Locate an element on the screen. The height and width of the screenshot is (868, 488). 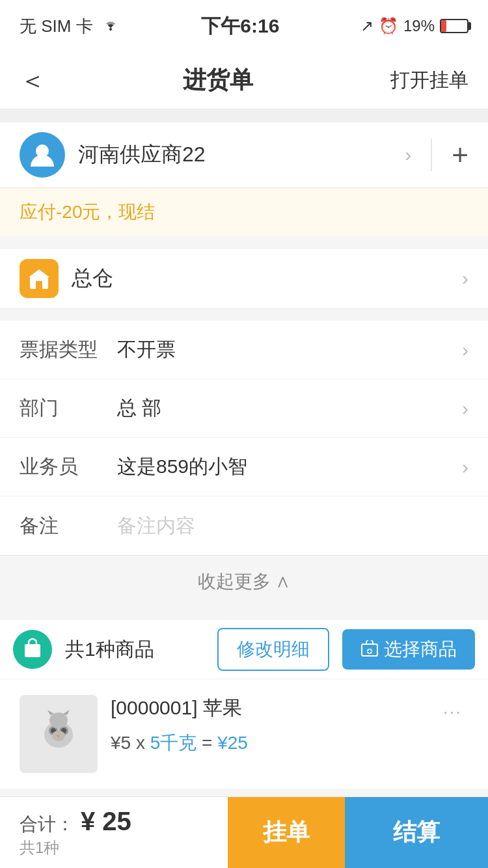
unit-price: ¥5 is located at coordinates (121, 743).